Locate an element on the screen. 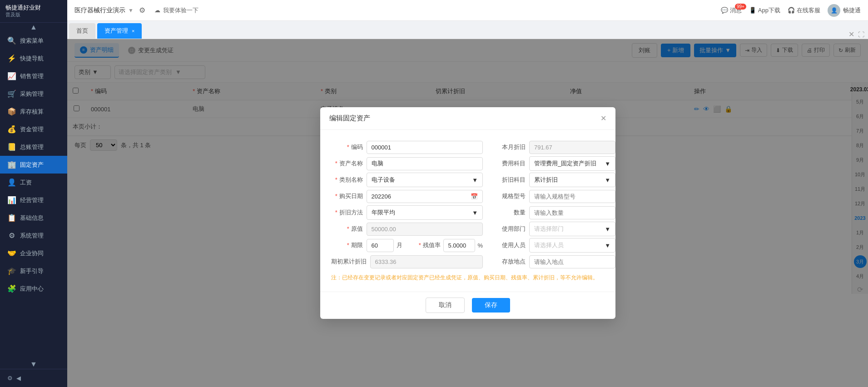 The height and width of the screenshot is (387, 868). messages-badge: 99+ is located at coordinates (740, 6).